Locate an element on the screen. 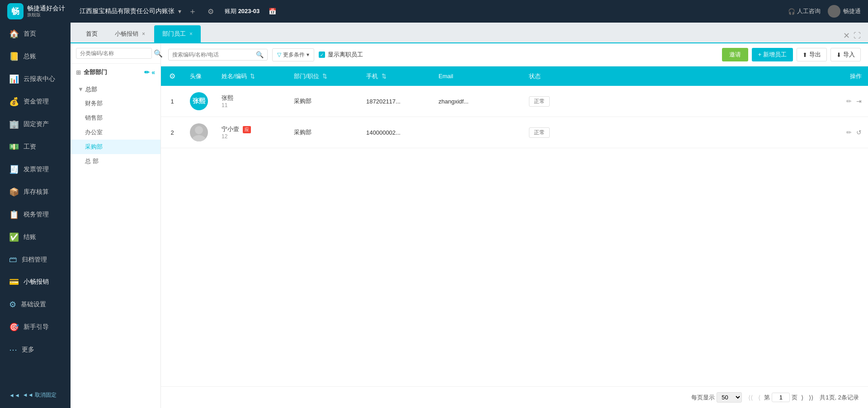  sidebar-label-funds: 资金管理 is located at coordinates (36, 102).